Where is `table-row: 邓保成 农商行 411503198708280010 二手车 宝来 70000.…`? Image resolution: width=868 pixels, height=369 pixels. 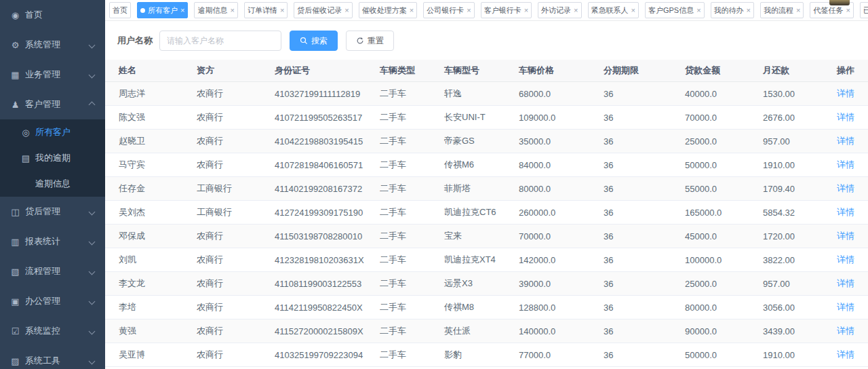
table-row: 邓保成 农商行 411503198708280010 二手车 宝来 70000.… is located at coordinates (487, 236).